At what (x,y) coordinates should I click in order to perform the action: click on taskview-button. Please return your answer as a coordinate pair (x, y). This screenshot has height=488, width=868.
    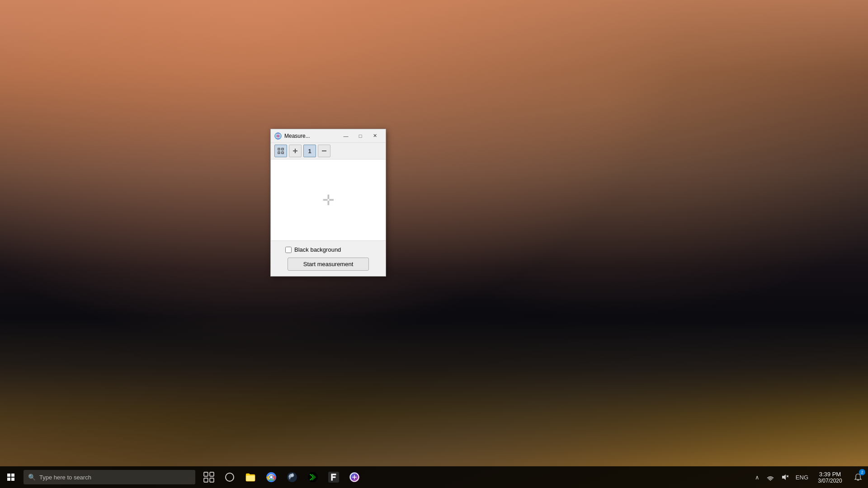
    Looking at the image, I should click on (209, 477).